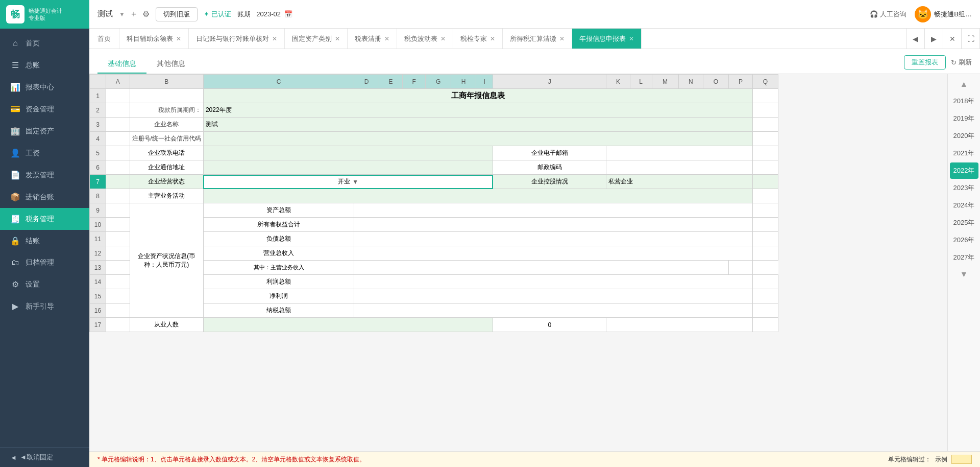 The image size is (980, 467). What do you see at coordinates (118, 282) in the screenshot?
I see `cell-14a` at bounding box center [118, 282].